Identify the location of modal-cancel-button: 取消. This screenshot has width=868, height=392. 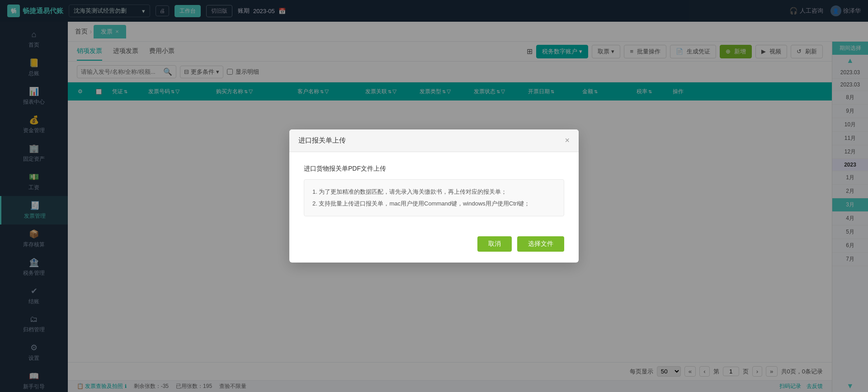
(495, 244).